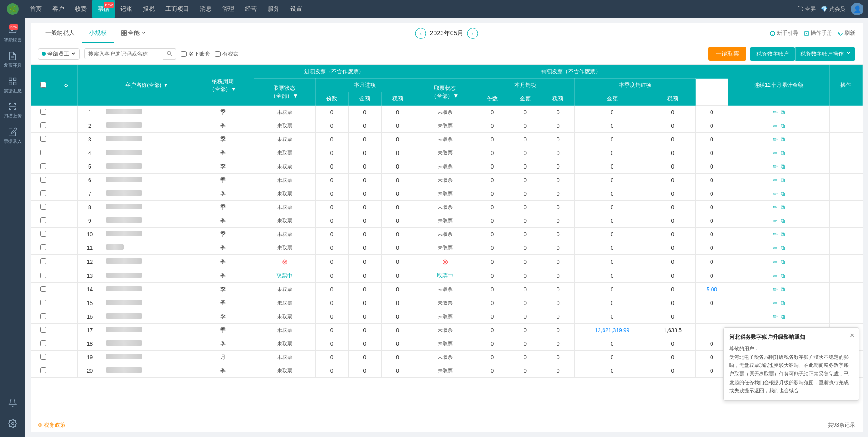 The width and height of the screenshot is (868, 437). I want to click on member-btn: 💎 购会员, so click(833, 9).